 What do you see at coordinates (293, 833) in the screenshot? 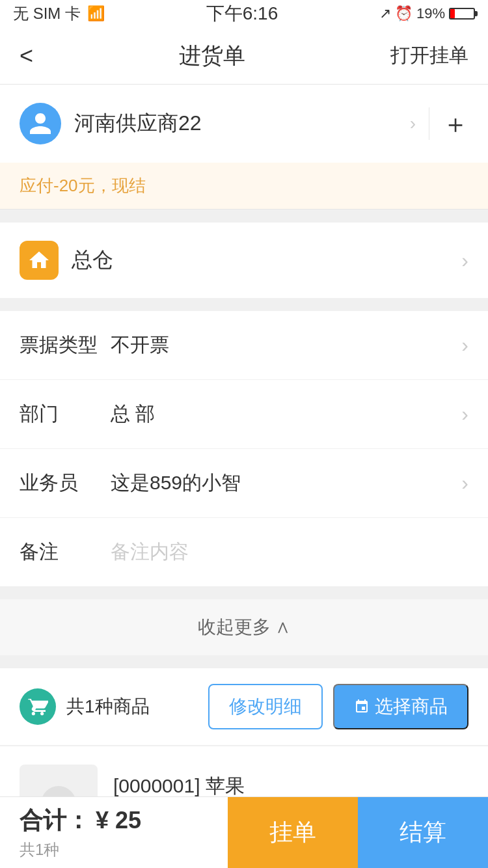
I see `hang-button: 挂单` at bounding box center [293, 833].